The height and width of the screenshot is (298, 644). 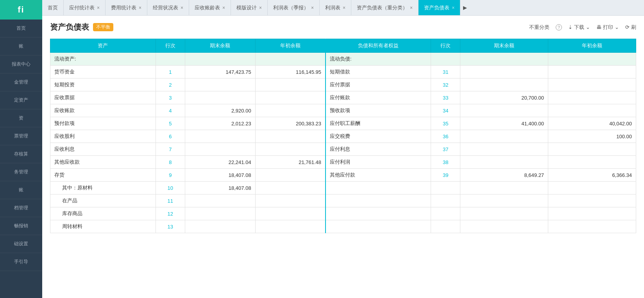 What do you see at coordinates (592, 175) in the screenshot?
I see `year-start2: 6,366.34` at bounding box center [592, 175].